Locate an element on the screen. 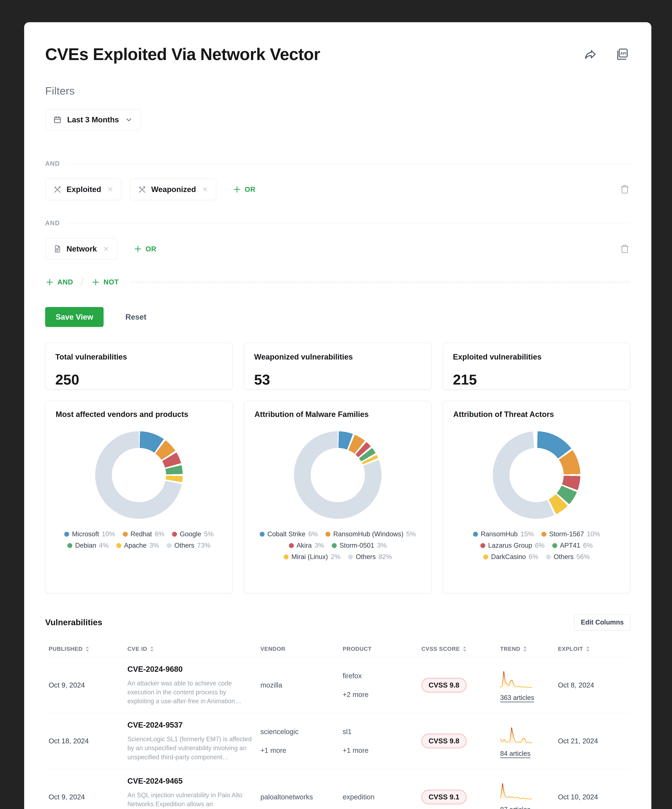 This screenshot has height=809, width=672. chart-card: Most affected vendors and products Micro… is located at coordinates (139, 497).